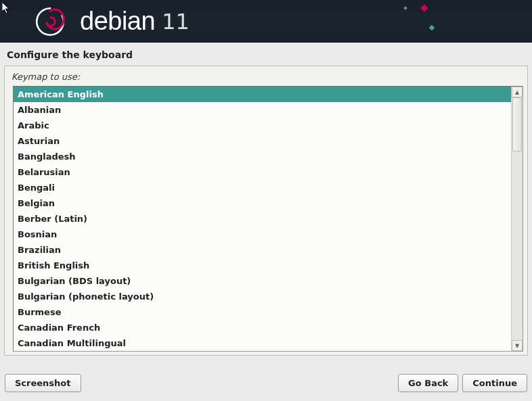  I want to click on scrollbar: ▲ ▼, so click(517, 219).